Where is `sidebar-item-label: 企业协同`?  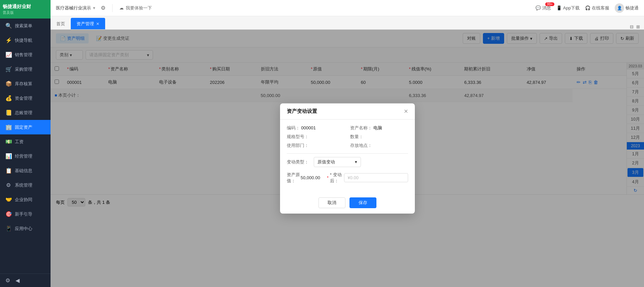 sidebar-item-label: 企业协同 is located at coordinates (24, 200).